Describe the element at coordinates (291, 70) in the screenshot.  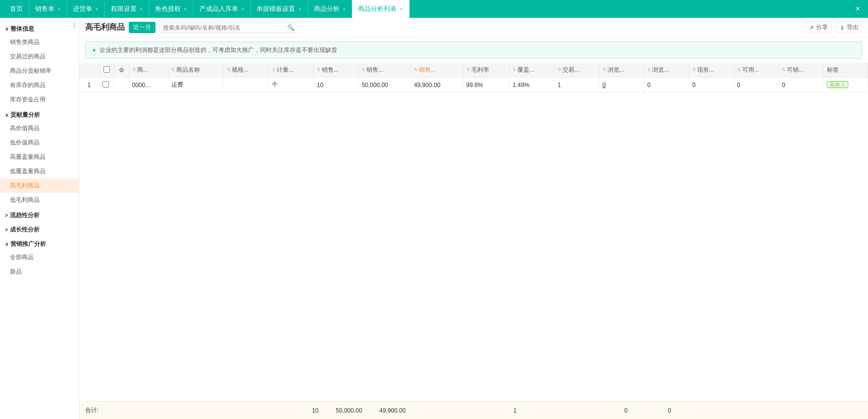
I see `col-unit-header: ⇅计量...` at that location.